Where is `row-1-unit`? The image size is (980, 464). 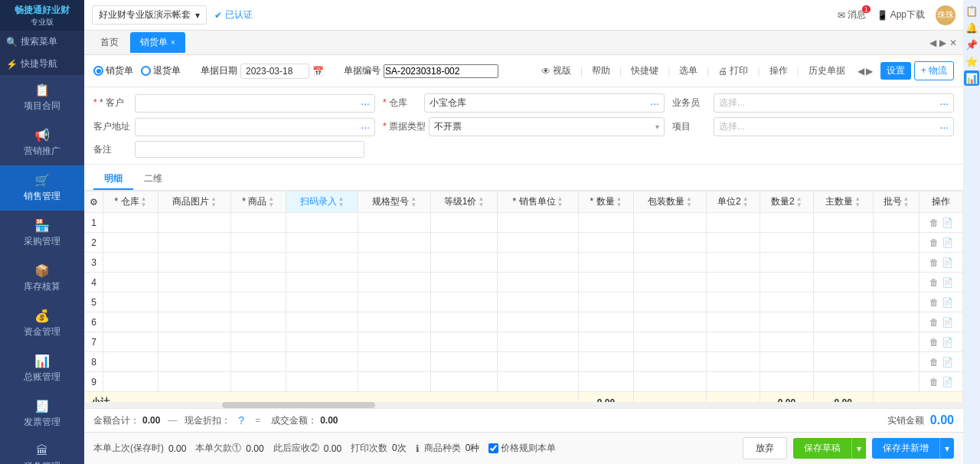
row-1-unit is located at coordinates (538, 223).